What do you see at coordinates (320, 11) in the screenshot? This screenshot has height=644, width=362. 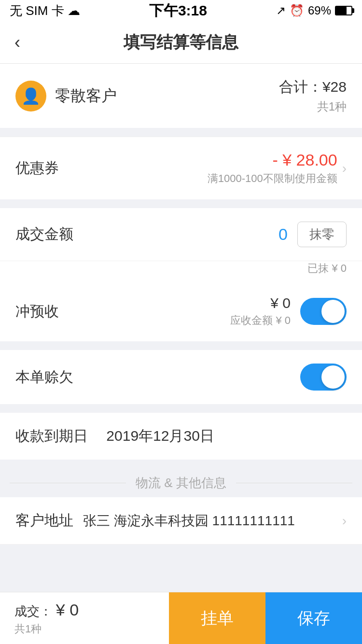 I see `battery-label: 69%` at bounding box center [320, 11].